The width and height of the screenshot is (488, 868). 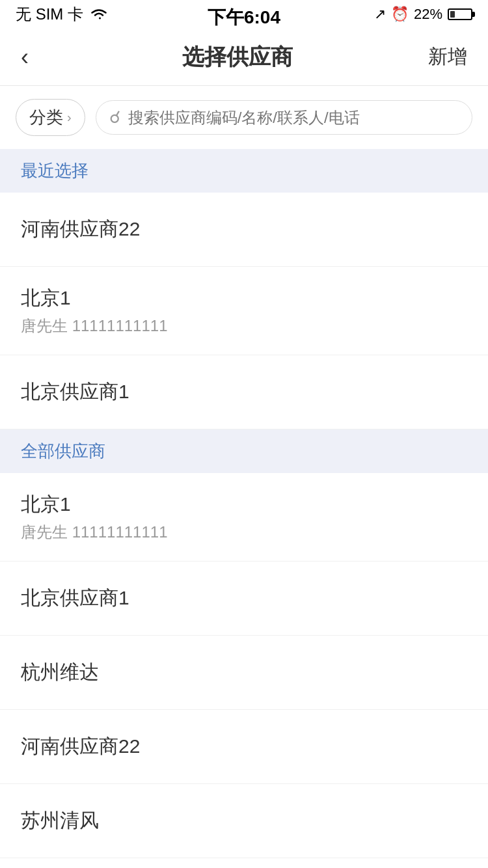 What do you see at coordinates (293, 118) in the screenshot?
I see `search-input` at bounding box center [293, 118].